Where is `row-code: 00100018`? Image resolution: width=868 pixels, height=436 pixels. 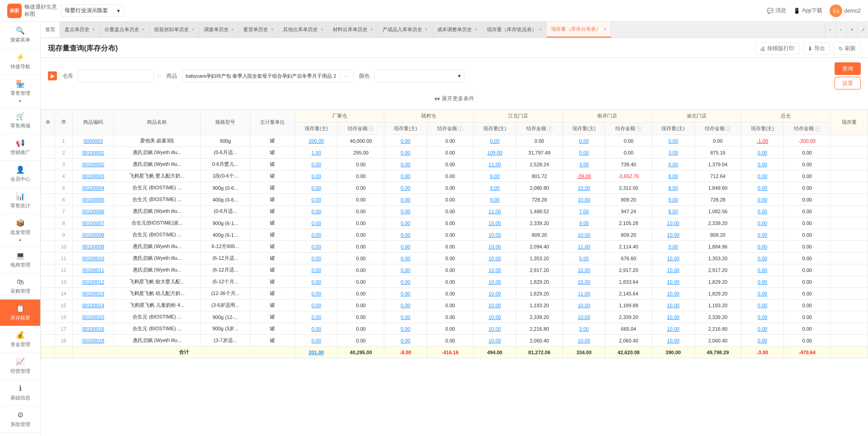
row-code: 00100018 is located at coordinates (93, 341).